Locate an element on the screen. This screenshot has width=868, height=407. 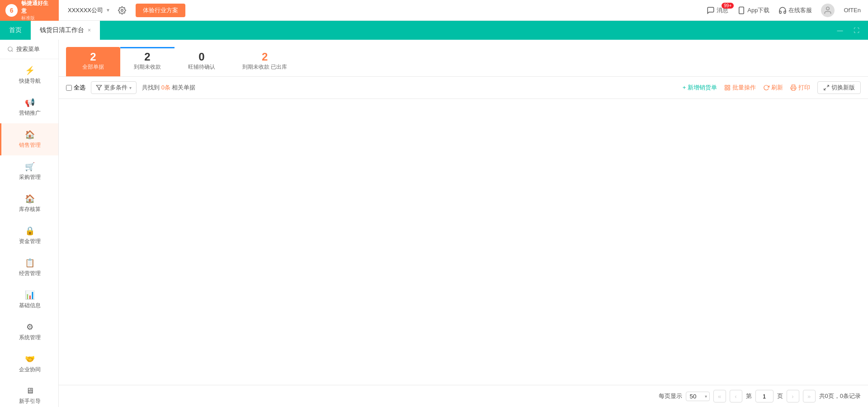
switch-version-label: 切换新版 is located at coordinates (843, 88).